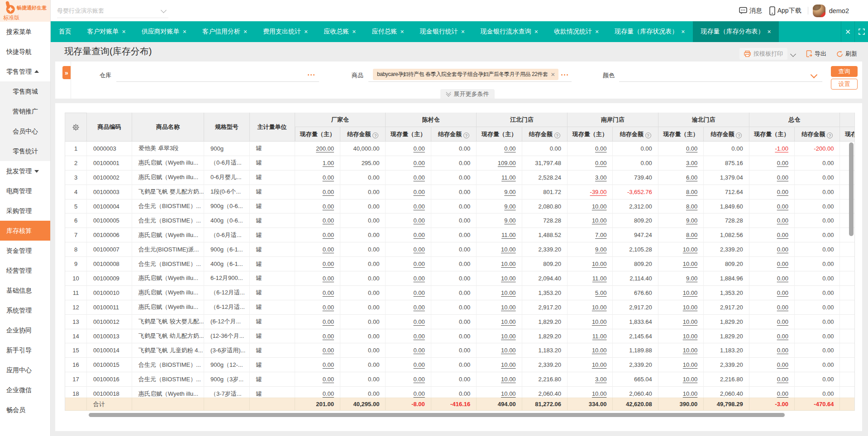 This screenshot has height=436, width=868. I want to click on column-header: 主计量单位, so click(272, 127).